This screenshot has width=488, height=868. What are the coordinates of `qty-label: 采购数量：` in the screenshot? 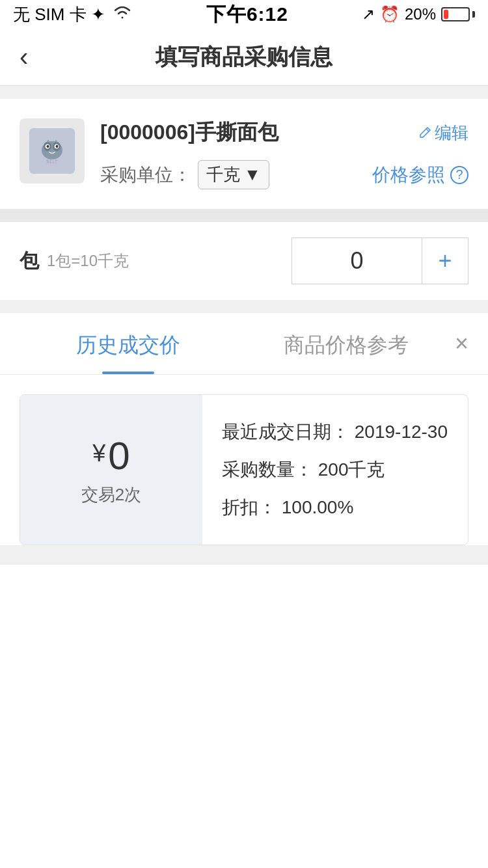 It's located at (267, 470).